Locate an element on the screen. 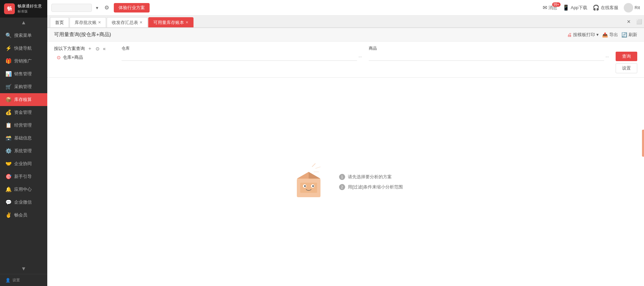 The width and height of the screenshot is (644, 286). print-label: 按模板打印 is located at coordinates (584, 35).